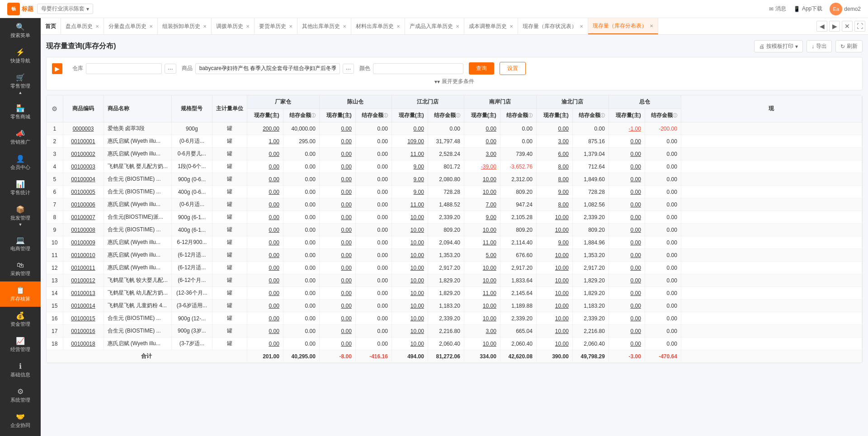  I want to click on sidebar-item-quick: ⚡ 快捷导航, so click(20, 56).